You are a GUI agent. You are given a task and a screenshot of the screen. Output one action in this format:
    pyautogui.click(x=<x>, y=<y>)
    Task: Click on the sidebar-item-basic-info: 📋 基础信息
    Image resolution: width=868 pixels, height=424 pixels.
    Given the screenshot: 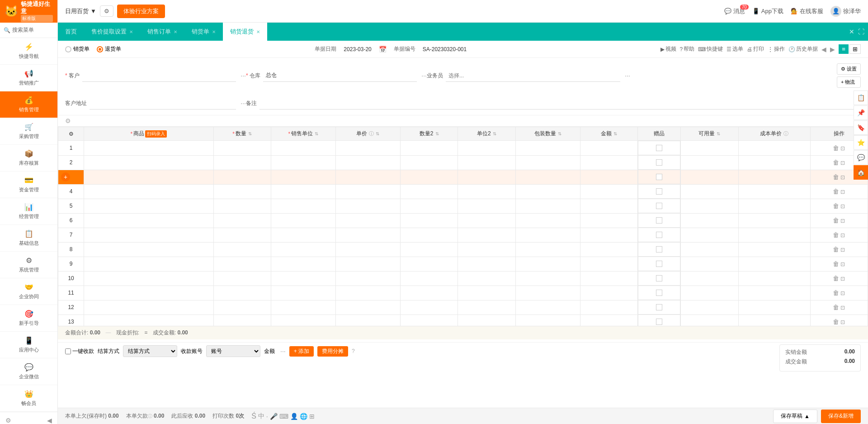 What is the action you would take?
    pyautogui.click(x=29, y=238)
    